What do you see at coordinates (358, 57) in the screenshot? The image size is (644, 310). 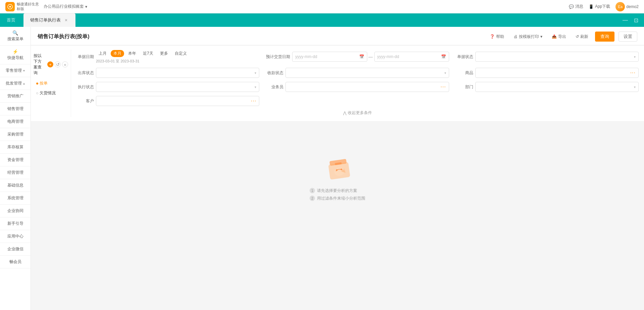 I see `filter-row-1: 单据日期 上月 本月 本年 近7天 更多 自定义 20` at bounding box center [358, 57].